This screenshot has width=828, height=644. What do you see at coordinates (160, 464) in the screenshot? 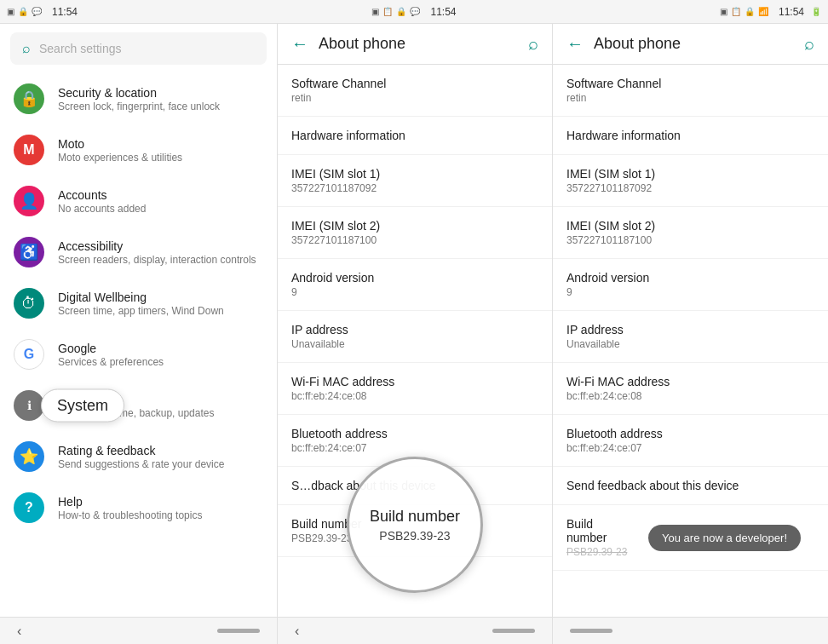
I see `rating-subtitle: Send suggestions & rate your device` at bounding box center [160, 464].